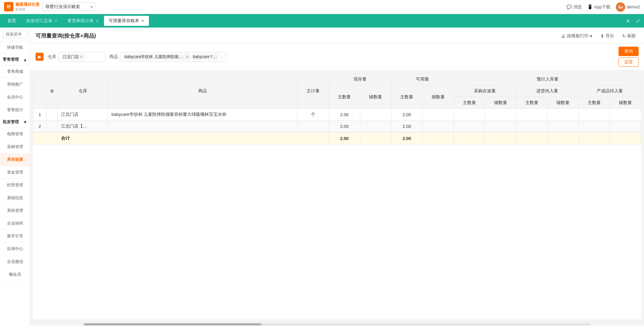  What do you see at coordinates (15, 110) in the screenshot?
I see `sidebar-item-retail-stats: 零售统计` at bounding box center [15, 110].